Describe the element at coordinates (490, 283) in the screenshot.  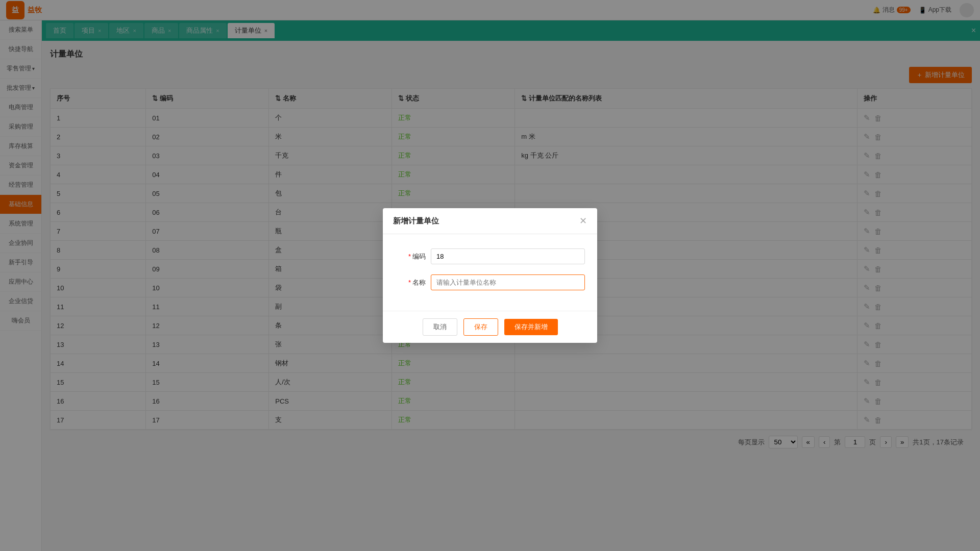
I see `form-row-name: *名称` at that location.